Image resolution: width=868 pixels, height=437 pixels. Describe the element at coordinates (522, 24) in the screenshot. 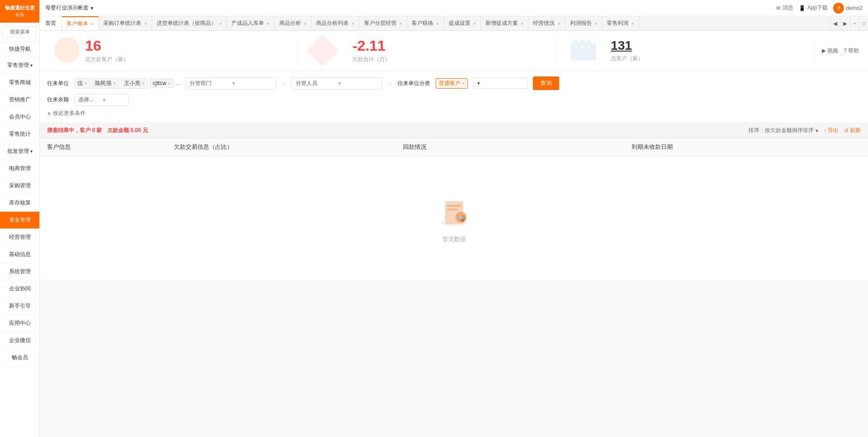

I see `tab-close-new-proposal: ×` at that location.